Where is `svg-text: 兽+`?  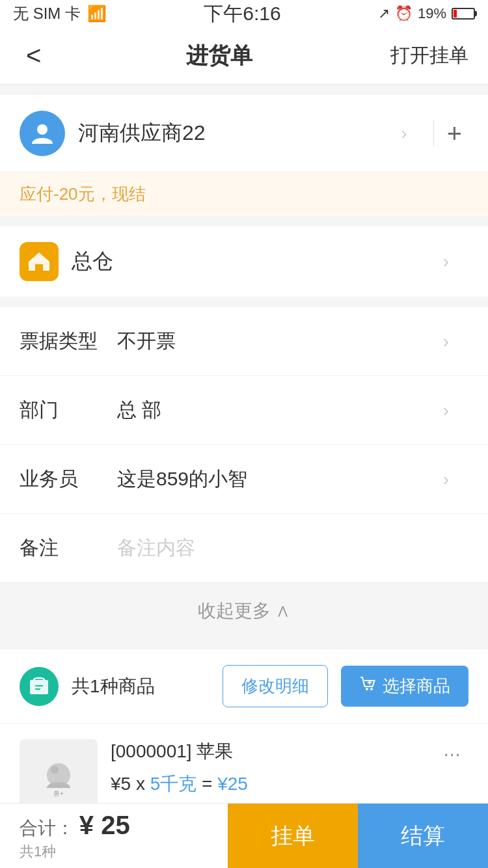
svg-text: 兽+ is located at coordinates (59, 794).